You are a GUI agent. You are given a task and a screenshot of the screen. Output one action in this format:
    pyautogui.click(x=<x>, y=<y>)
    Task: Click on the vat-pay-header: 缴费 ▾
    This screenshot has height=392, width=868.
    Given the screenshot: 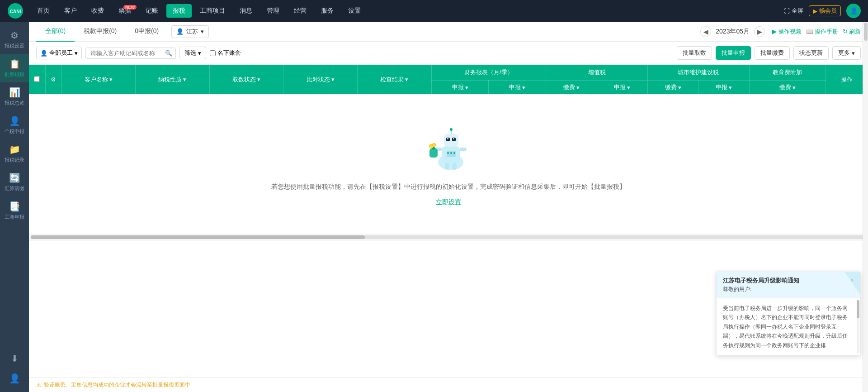 What is the action you would take?
    pyautogui.click(x=571, y=88)
    